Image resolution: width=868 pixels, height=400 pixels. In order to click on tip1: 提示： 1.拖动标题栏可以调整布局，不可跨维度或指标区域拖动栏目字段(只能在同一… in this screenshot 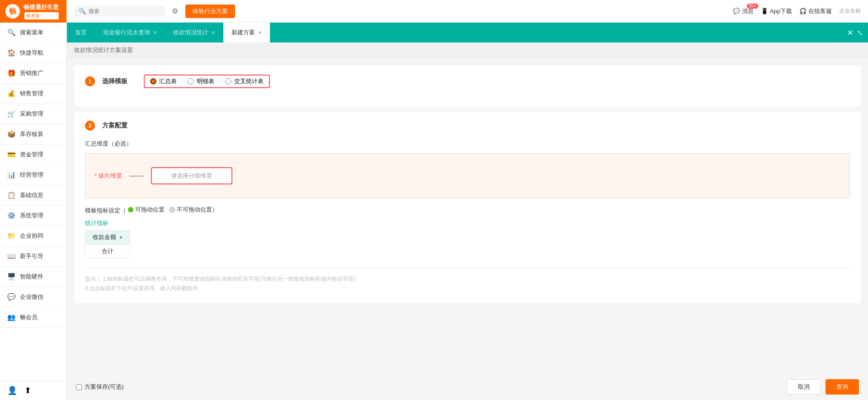, I will do `click(467, 279)`.